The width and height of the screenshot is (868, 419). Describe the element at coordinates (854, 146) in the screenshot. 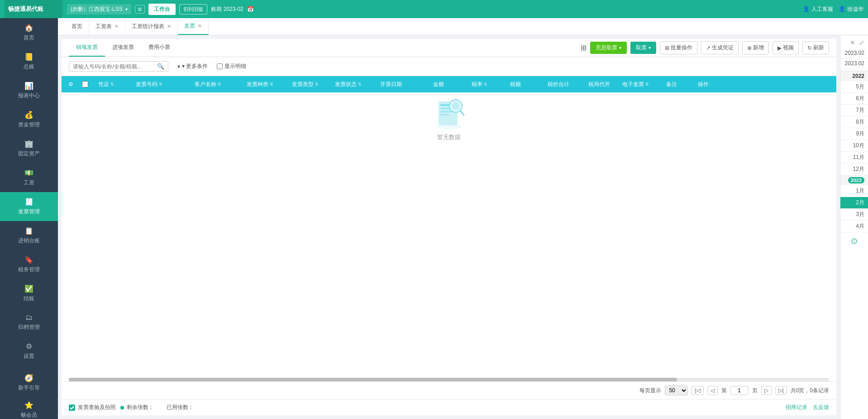

I see `month-2022-10: 10月` at that location.